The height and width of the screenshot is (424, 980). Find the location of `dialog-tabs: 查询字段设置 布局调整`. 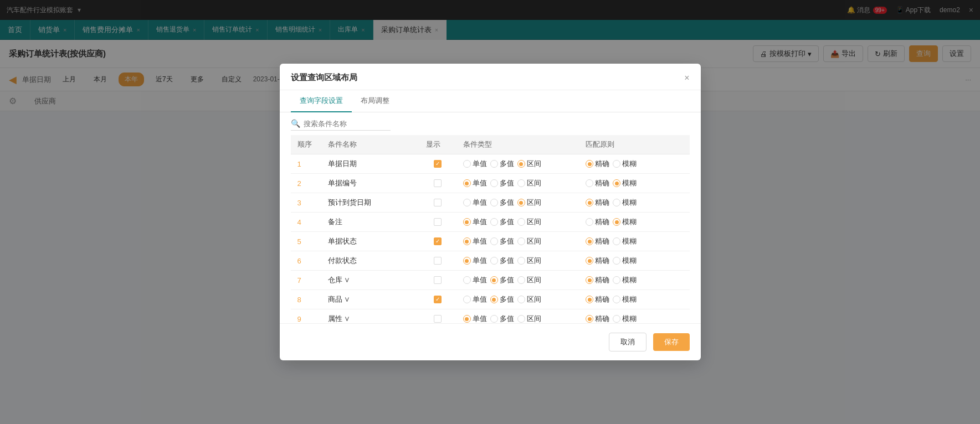

dialog-tabs: 查询字段设置 布局调整 is located at coordinates (490, 101).